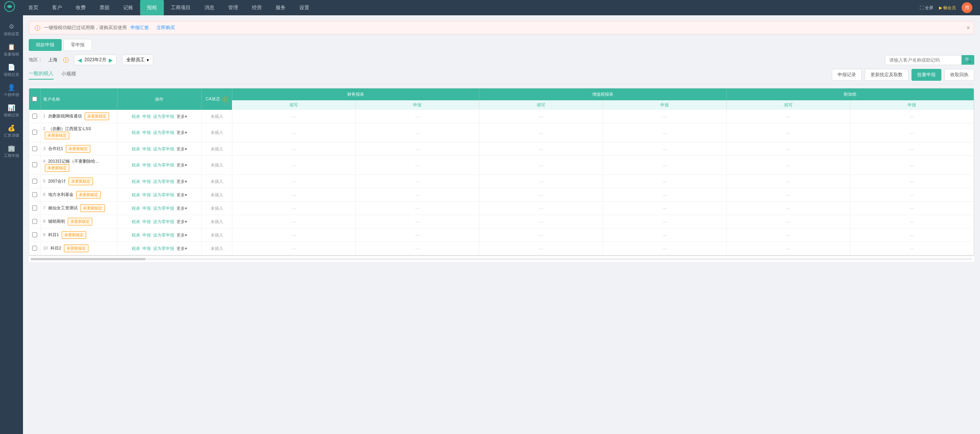 The image size is (980, 434). Describe the element at coordinates (182, 165) in the screenshot. I see `row-op-more-3: 更多▾` at that location.